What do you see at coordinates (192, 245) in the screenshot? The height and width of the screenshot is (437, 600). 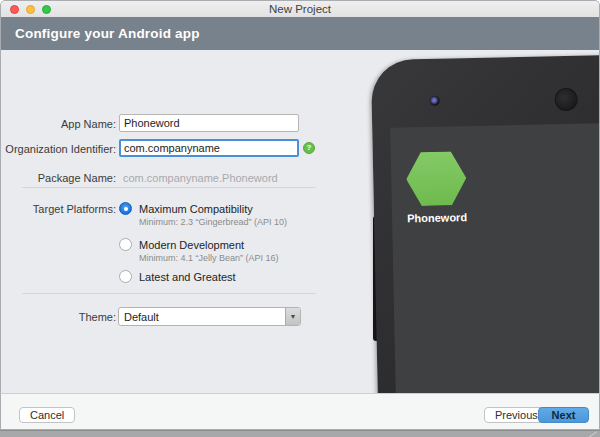 I see `radio-modern-development-label: Modern Development` at bounding box center [192, 245].